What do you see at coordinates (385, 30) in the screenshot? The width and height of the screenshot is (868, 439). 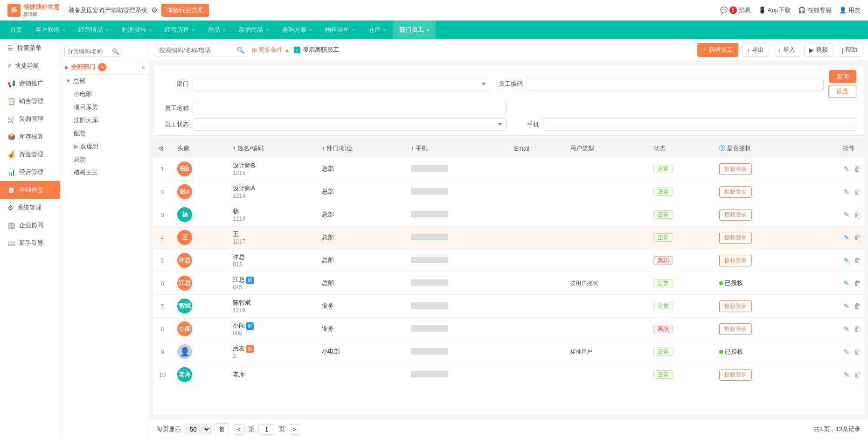 I see `tab-warehouse-close: ×` at bounding box center [385, 30].